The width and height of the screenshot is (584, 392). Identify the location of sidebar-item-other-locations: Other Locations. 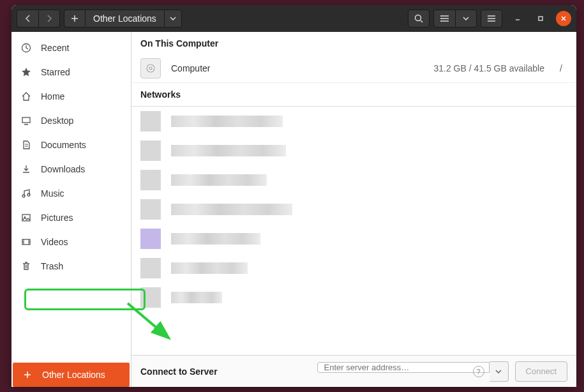
(71, 375).